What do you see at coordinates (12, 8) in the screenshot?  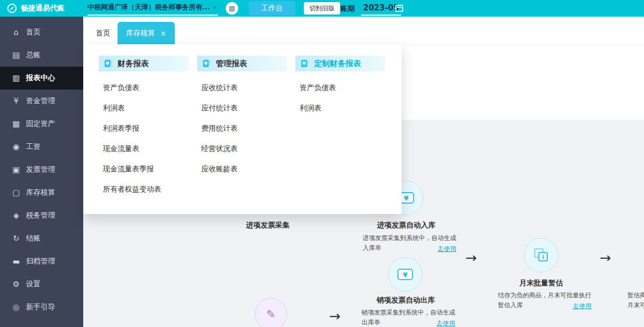 I see `logo-icon` at bounding box center [12, 8].